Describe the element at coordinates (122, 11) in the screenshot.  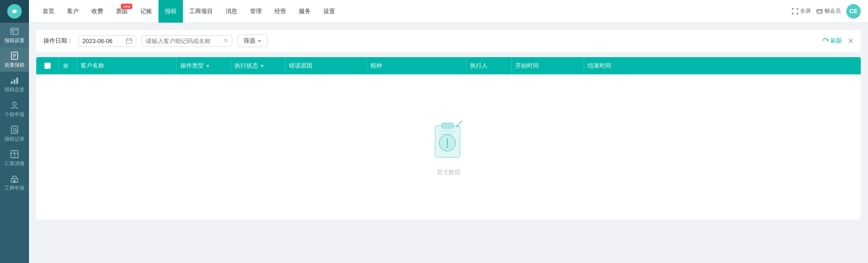
I see `nav-item-piaoju: 票据 new` at that location.